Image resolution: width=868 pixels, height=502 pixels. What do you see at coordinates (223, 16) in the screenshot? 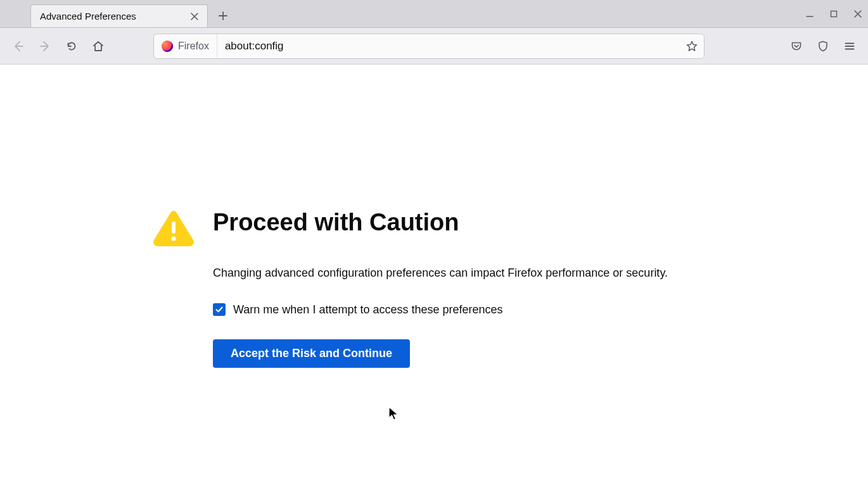
I see `plus-icon` at bounding box center [223, 16].